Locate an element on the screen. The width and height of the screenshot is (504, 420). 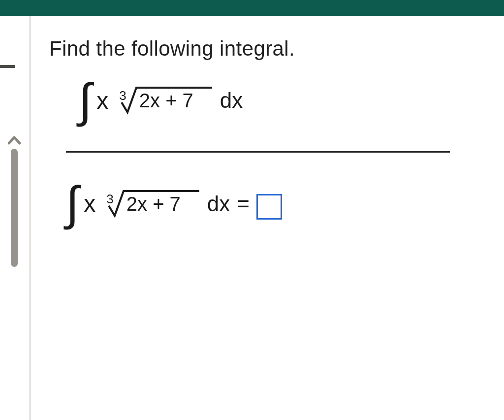
integral-expression: ∫ x 3 2x + 7 dx is located at coordinates (285, 100).